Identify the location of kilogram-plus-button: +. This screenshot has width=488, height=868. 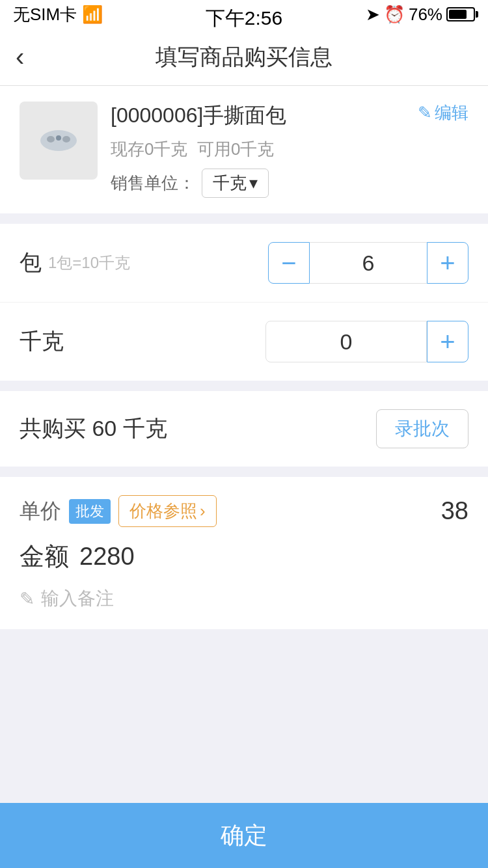
(448, 342).